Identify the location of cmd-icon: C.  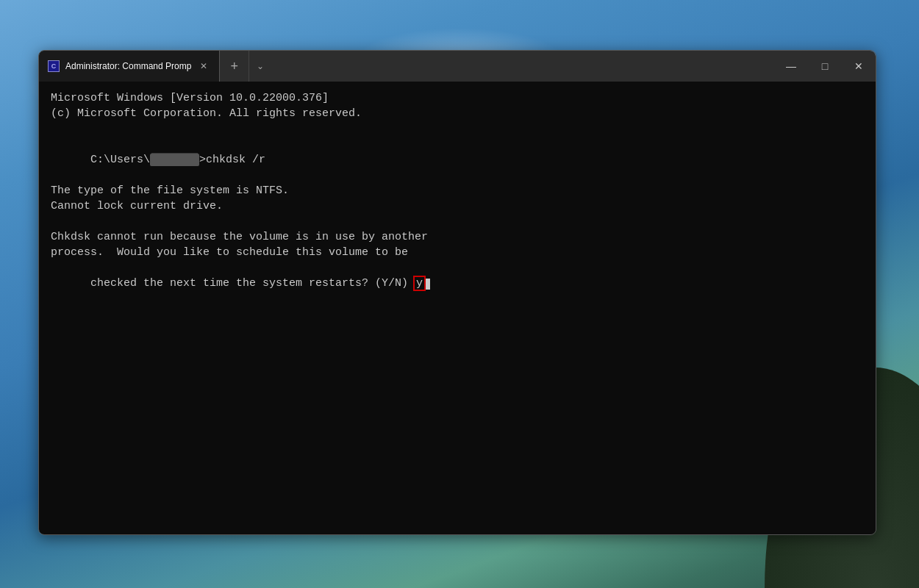
(54, 66).